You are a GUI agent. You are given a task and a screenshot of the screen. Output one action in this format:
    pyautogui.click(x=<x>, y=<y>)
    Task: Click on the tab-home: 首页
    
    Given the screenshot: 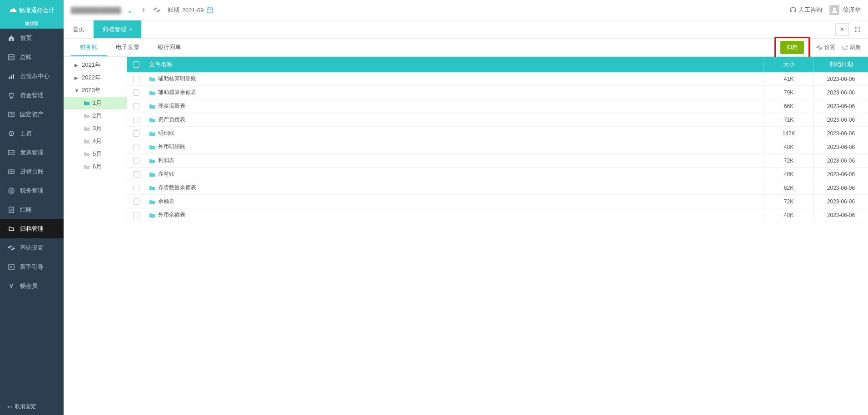 What is the action you would take?
    pyautogui.click(x=79, y=29)
    